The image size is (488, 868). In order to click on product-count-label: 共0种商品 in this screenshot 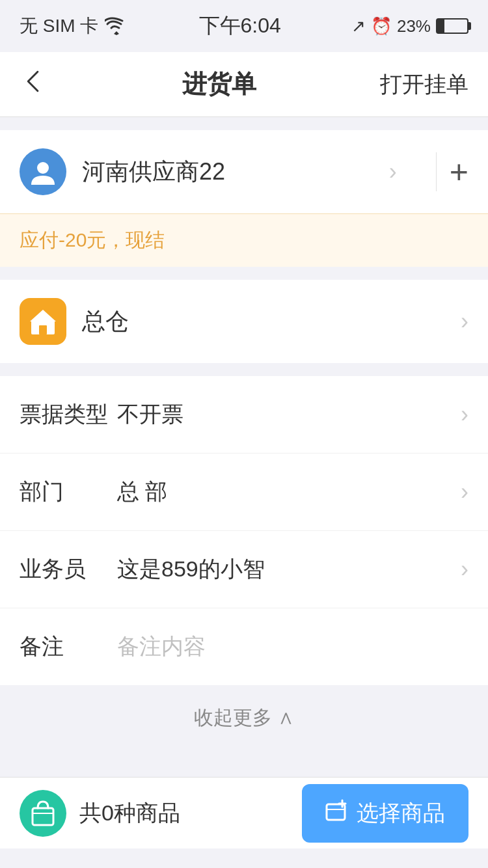, I will do `click(191, 813)`.